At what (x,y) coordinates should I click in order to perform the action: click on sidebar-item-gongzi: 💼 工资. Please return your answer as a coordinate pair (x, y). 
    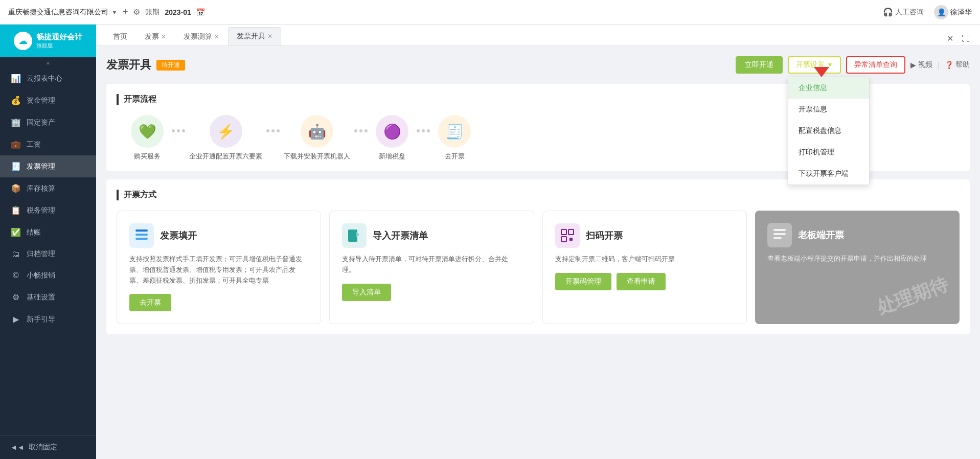
    Looking at the image, I should click on (48, 144).